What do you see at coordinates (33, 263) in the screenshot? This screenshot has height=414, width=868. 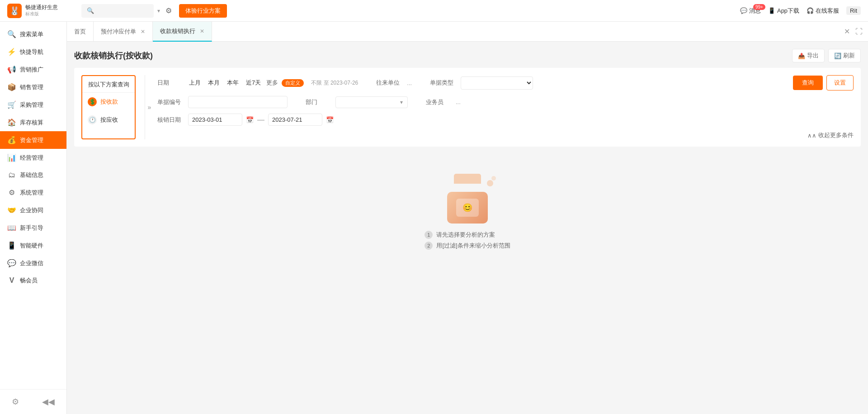 I see `sidebar-item-wechat: 💬 企业微信` at bounding box center [33, 263].